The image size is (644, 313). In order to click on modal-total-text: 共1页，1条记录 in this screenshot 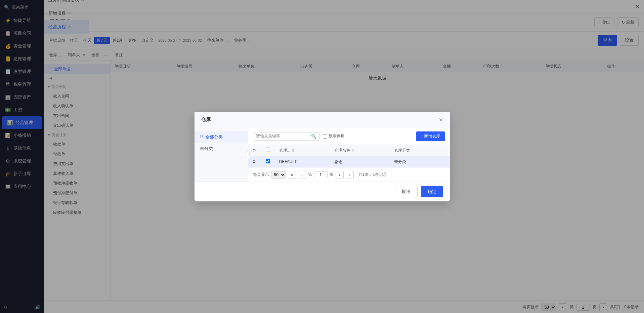, I will do `click(373, 175)`.